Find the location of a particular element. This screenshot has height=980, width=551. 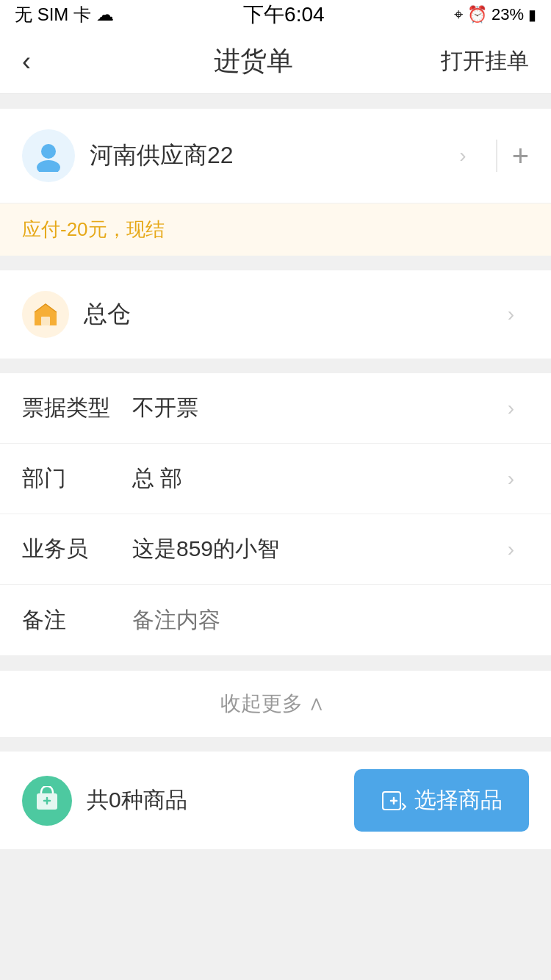

collapse-label: 收起更多 ∧ is located at coordinates (273, 704).